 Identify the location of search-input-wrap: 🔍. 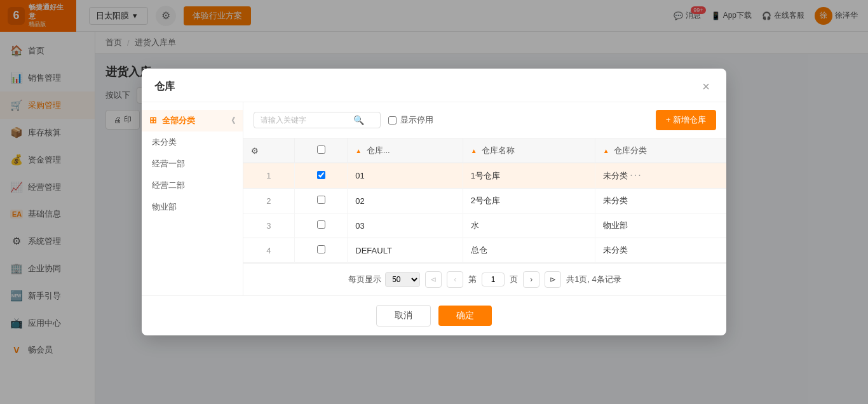
(317, 120).